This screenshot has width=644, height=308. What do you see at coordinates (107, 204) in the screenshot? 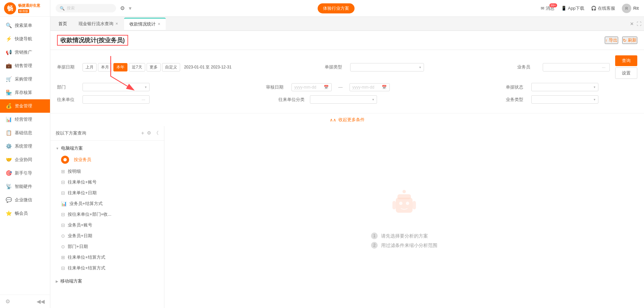
I see `scheme-item-salesman-settlement: 📊 业务员+结算方式` at bounding box center [107, 204].